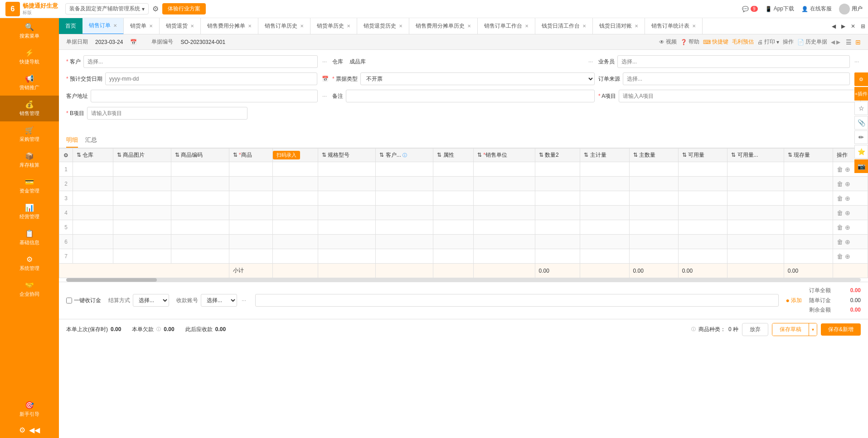 This screenshot has width=868, height=438. What do you see at coordinates (302, 26) in the screenshot?
I see `tab-close-order-history: ✕` at bounding box center [302, 26].